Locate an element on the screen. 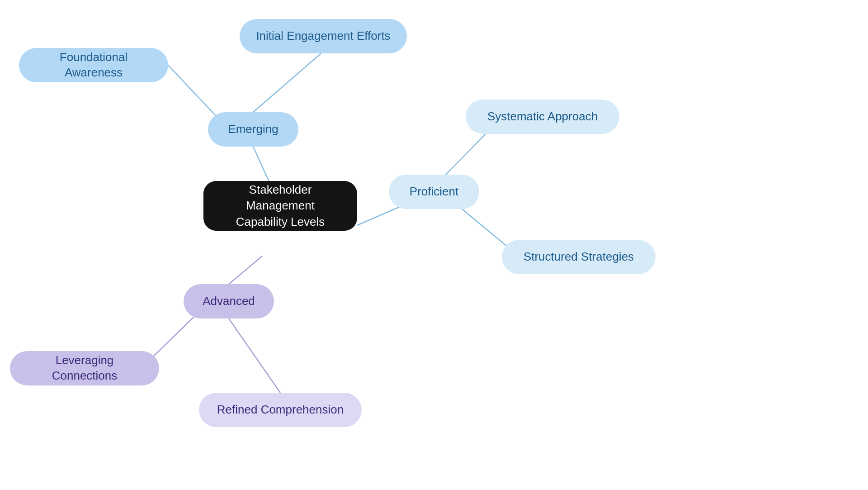 The height and width of the screenshot is (490, 868). emerging-label: Emerging is located at coordinates (253, 129).